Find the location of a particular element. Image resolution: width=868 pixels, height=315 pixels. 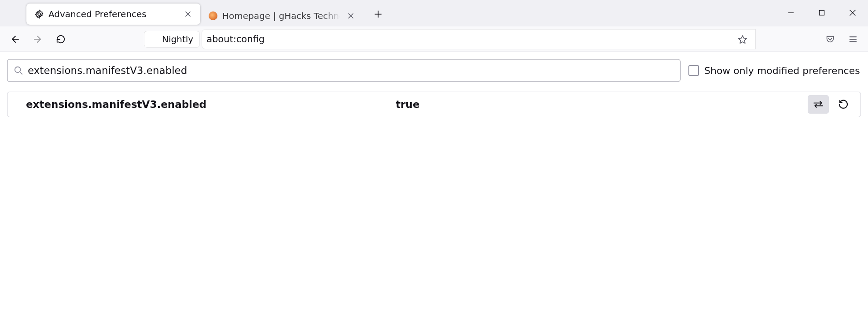

forward-button is located at coordinates (38, 39).